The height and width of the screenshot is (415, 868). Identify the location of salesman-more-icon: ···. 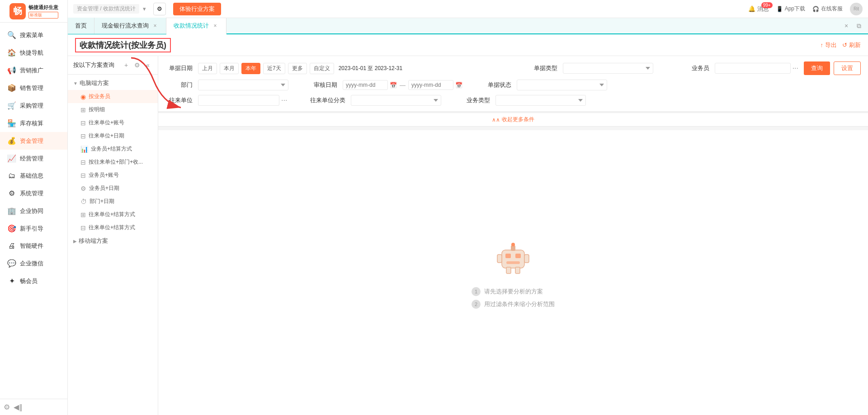
(796, 68).